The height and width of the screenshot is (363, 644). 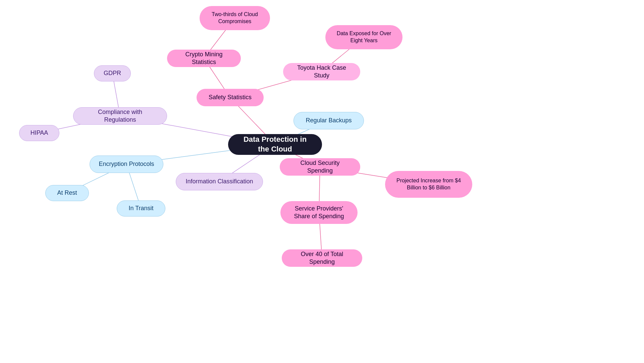 I want to click on over-40-node: Over 40 of Total Spending, so click(x=322, y=258).